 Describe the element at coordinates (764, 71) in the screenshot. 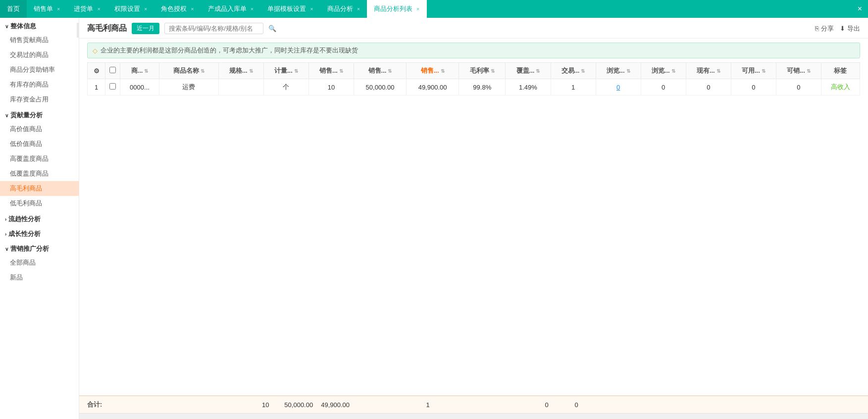

I see `sort-available-icon: ⇅` at that location.